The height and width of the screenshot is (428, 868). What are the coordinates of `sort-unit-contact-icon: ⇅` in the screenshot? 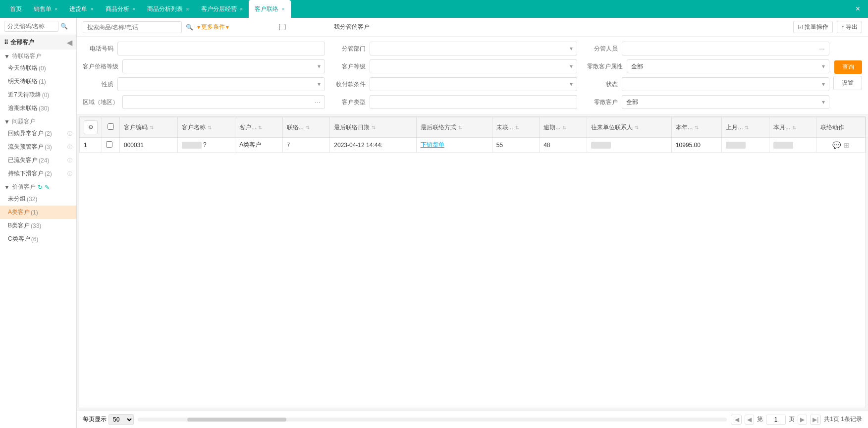 It's located at (637, 128).